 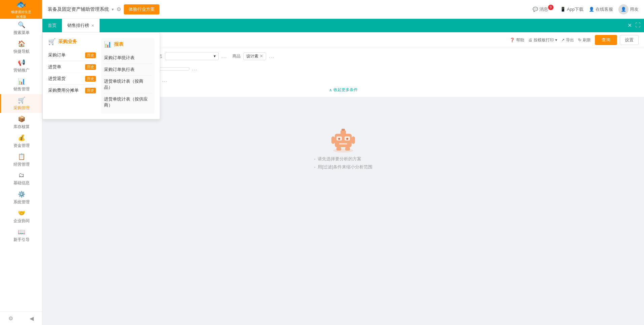 What do you see at coordinates (21, 85) in the screenshot?
I see `sidebar-item-sales: 📊 销售管理` at bounding box center [21, 85].